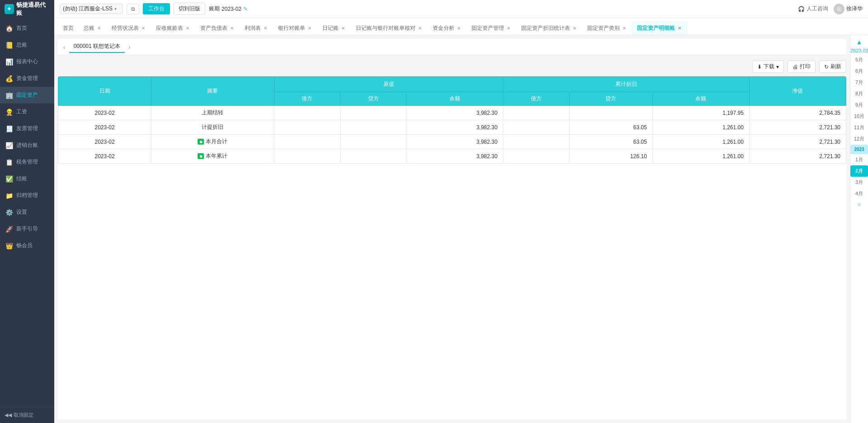 The width and height of the screenshot is (868, 423). I want to click on cell-orig-debit, so click(307, 113).